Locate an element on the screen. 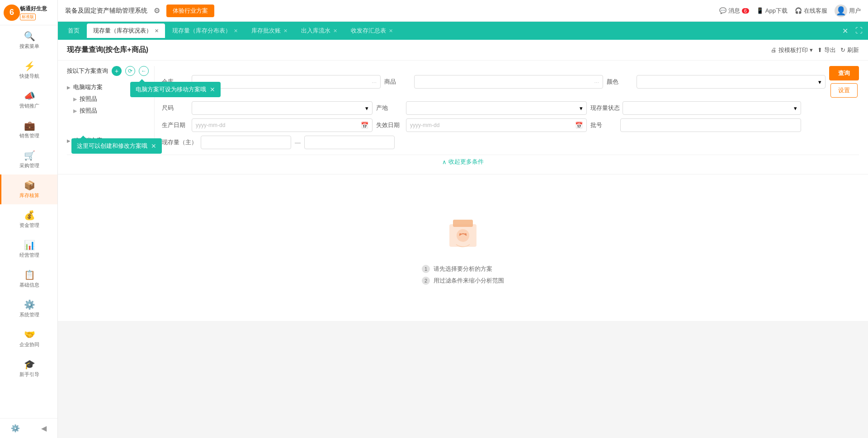  color-dropdown-icon: ▾ is located at coordinates (820, 82).